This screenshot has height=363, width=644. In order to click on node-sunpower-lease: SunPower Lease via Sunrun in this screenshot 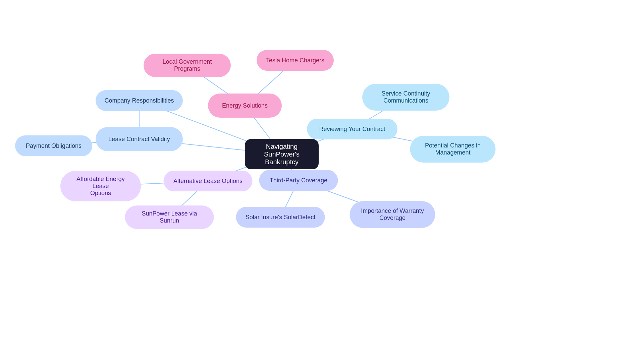, I will do `click(170, 217)`.